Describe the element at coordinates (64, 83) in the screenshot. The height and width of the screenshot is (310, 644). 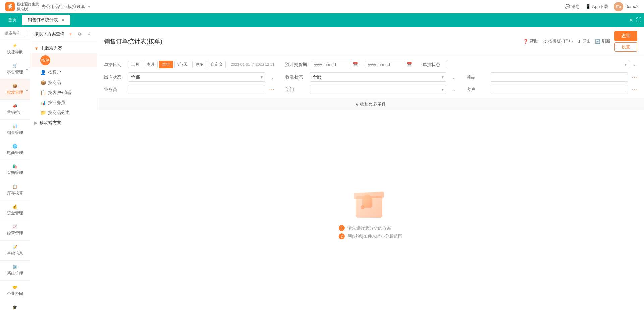
I see `tree-child-by-product: 📦 按商品` at that location.